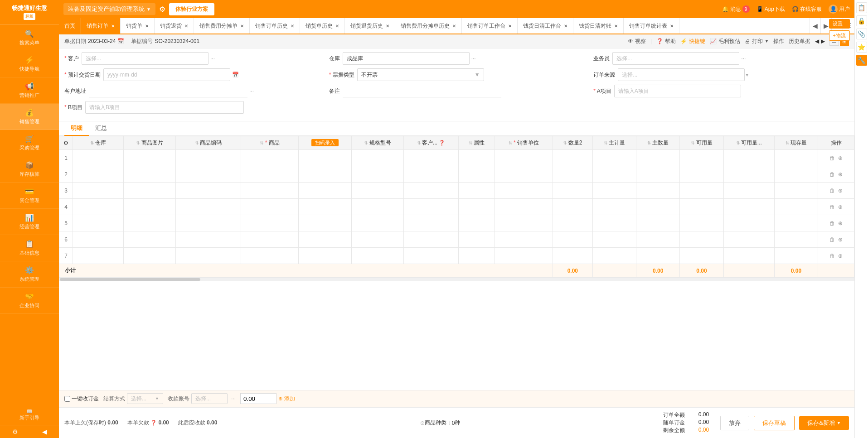  Describe the element at coordinates (275, 26) in the screenshot. I see `tab-order-history: 销售订单历史 ✕` at that location.